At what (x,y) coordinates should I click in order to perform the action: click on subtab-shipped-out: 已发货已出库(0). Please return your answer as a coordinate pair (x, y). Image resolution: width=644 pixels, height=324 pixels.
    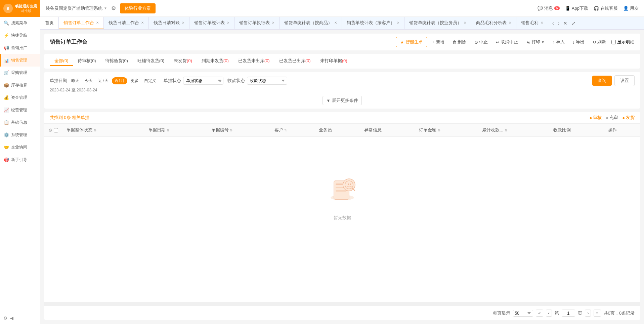
    Looking at the image, I should click on (295, 61).